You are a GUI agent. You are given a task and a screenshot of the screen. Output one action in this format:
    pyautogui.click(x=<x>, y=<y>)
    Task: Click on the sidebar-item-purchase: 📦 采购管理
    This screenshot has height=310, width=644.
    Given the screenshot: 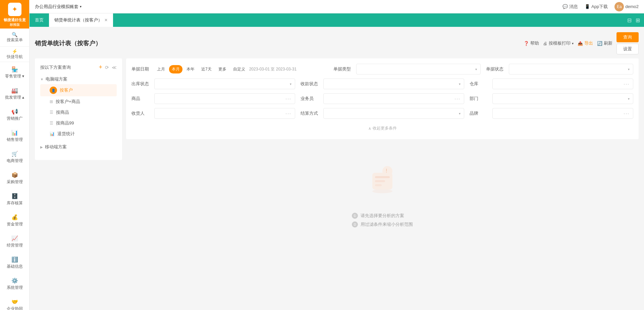 What is the action you would take?
    pyautogui.click(x=15, y=178)
    